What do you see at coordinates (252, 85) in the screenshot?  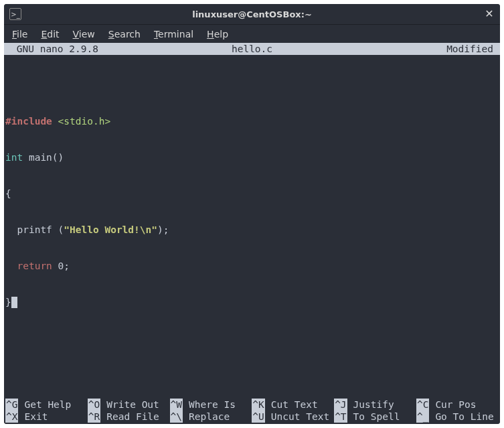 I see `blank-line` at bounding box center [252, 85].